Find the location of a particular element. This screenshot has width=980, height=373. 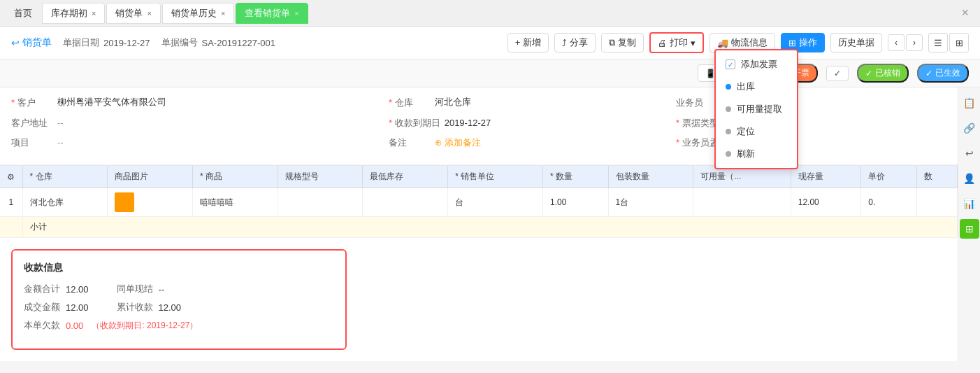

confirm-button: ✓ is located at coordinates (837, 73).